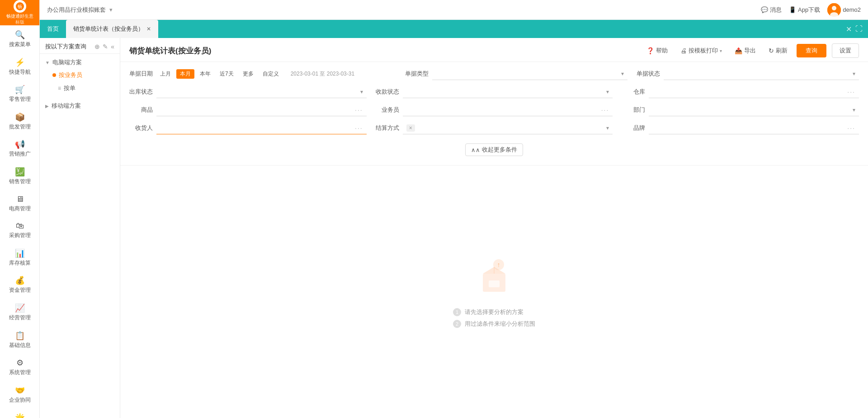 The image size is (868, 418). Describe the element at coordinates (271, 74) in the screenshot. I see `date-btn-自定义: 自定义` at that location.